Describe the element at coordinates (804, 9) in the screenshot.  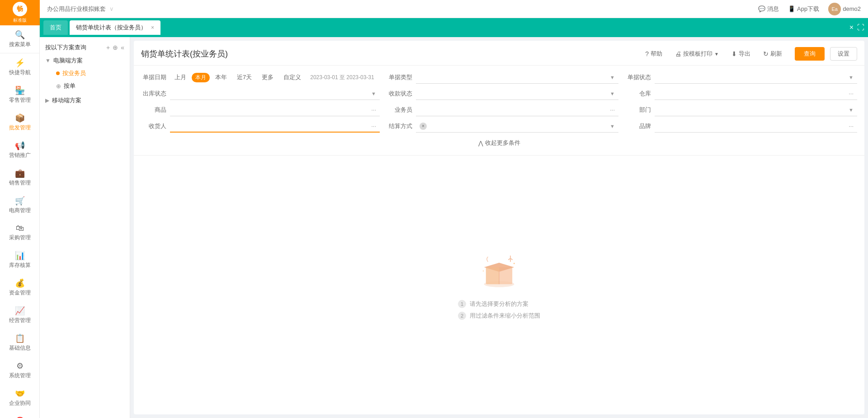
I see `app-download-button: 📱 App下载` at that location.